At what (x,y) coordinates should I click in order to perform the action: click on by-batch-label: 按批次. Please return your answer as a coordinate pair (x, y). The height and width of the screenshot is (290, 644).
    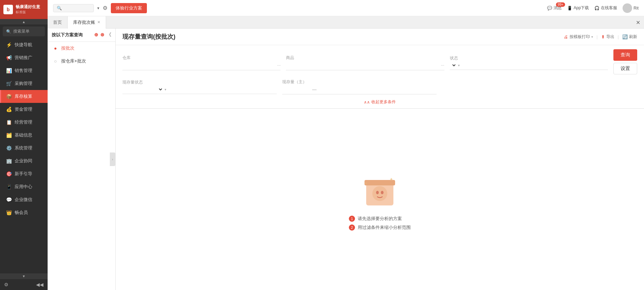
    Looking at the image, I should click on (68, 48).